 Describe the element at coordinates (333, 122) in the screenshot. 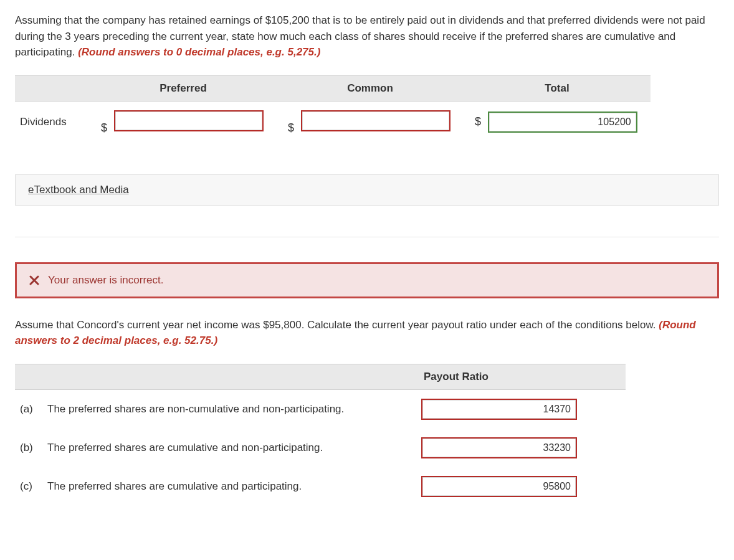

I see `dividends-row: Dividends $ $ $ 105200` at that location.